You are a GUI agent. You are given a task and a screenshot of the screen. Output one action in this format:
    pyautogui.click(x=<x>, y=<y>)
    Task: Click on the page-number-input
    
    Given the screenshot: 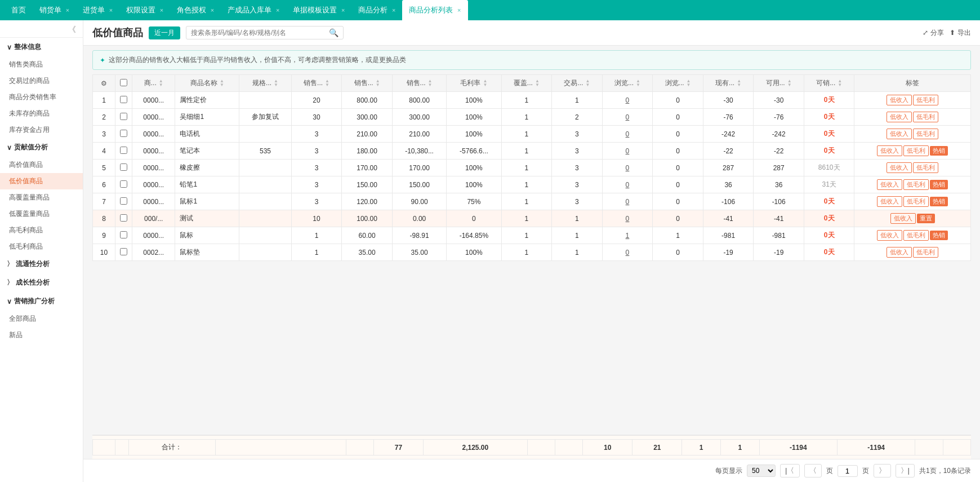 What is the action you would take?
    pyautogui.click(x=848, y=471)
    